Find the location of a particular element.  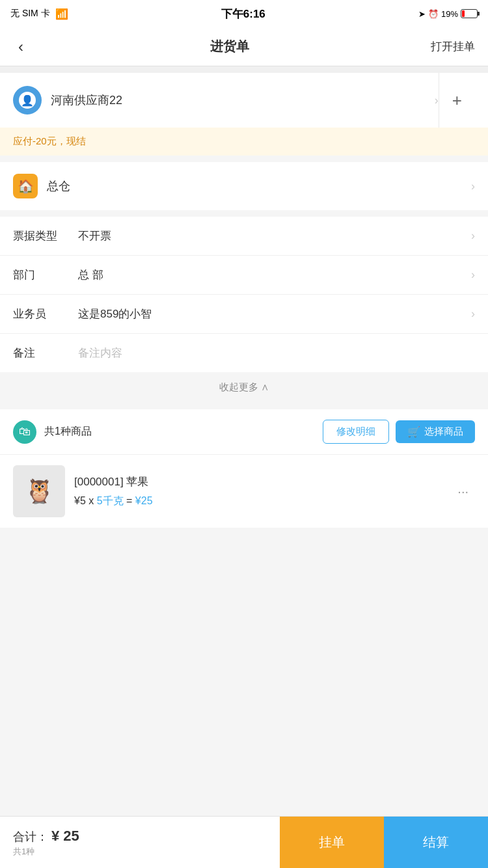

remark-label: 备注 is located at coordinates (39, 353).